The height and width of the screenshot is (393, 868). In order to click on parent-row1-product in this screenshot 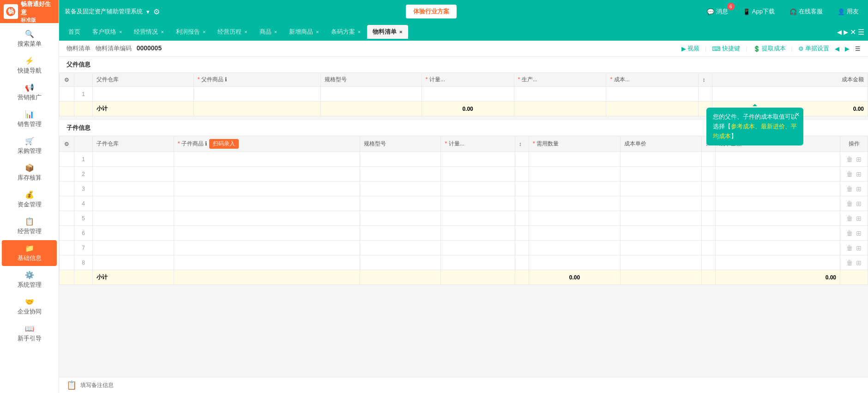, I will do `click(257, 94)`.